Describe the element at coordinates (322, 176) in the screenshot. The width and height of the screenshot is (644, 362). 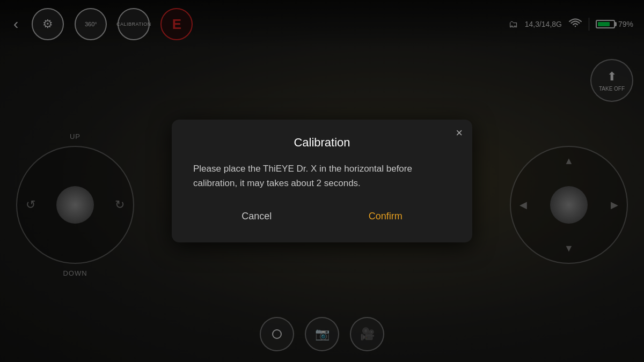
I see `modal-body: Please place the ThiEYE Dr. X in the hor…` at that location.